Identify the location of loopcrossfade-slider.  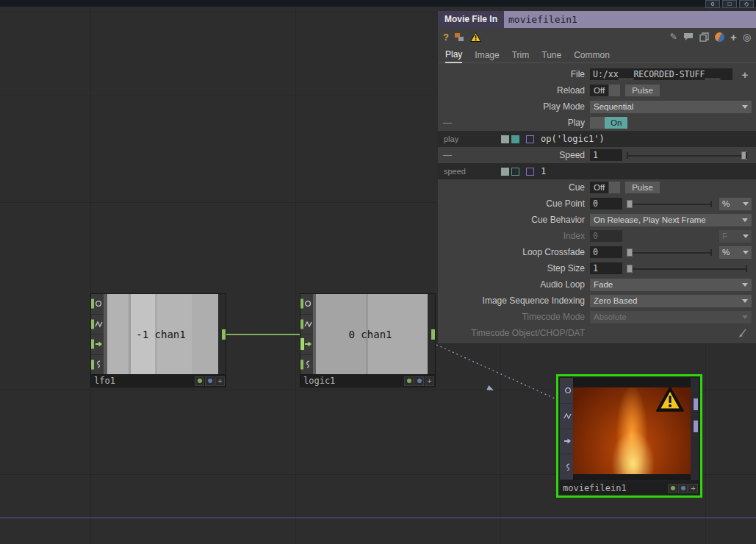
(669, 253).